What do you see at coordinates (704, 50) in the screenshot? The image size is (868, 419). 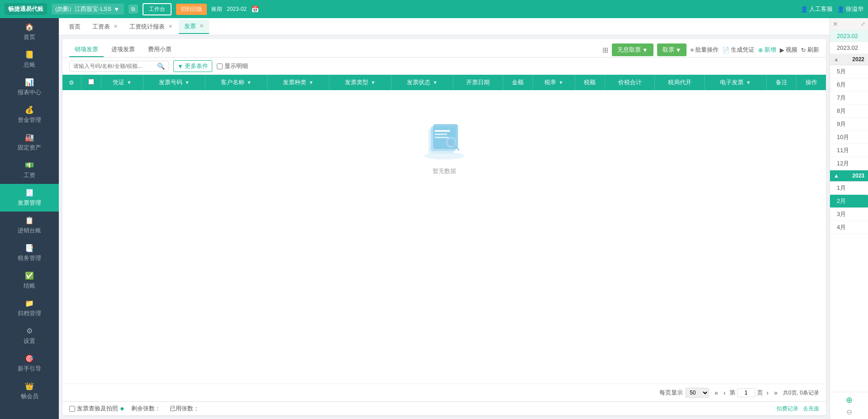 I see `batch-ops-button: ≡ 批量操作` at bounding box center [704, 50].